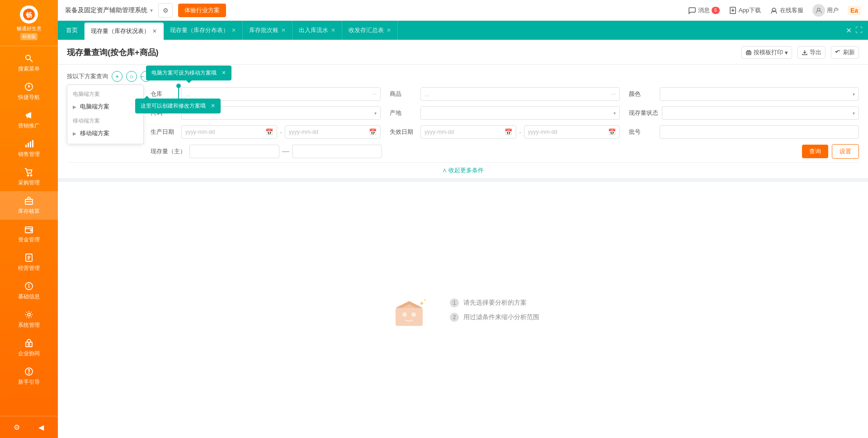  I want to click on experience-button: 体验行业方案, so click(202, 10).